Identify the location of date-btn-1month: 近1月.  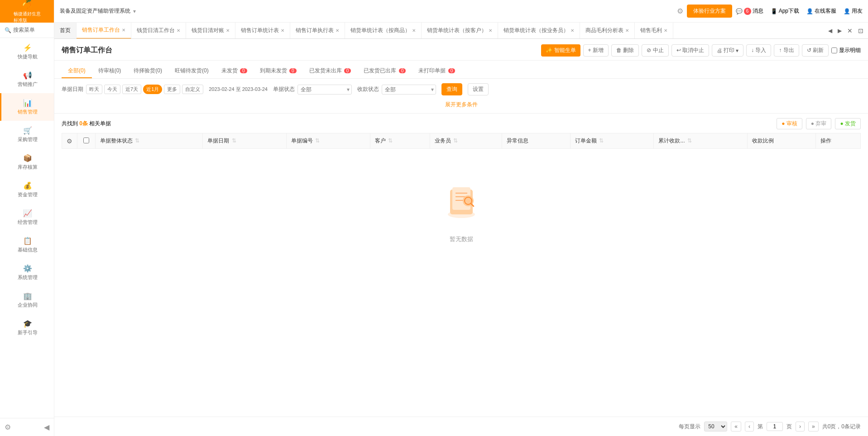
(153, 90).